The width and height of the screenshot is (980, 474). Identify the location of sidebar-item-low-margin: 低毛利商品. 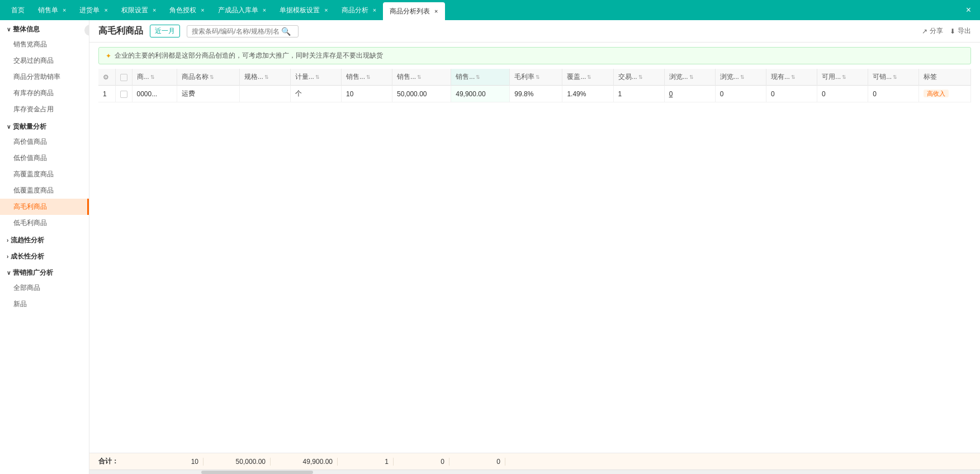
(45, 223).